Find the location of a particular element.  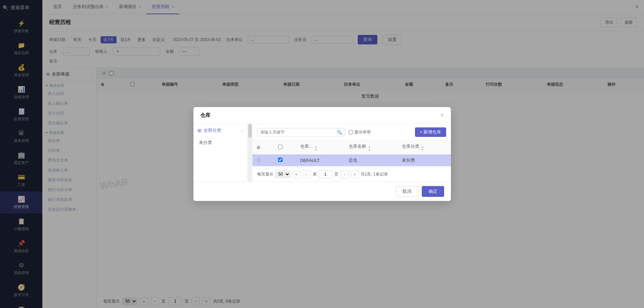

add-warehouse-button: + 新增仓库 is located at coordinates (430, 132).